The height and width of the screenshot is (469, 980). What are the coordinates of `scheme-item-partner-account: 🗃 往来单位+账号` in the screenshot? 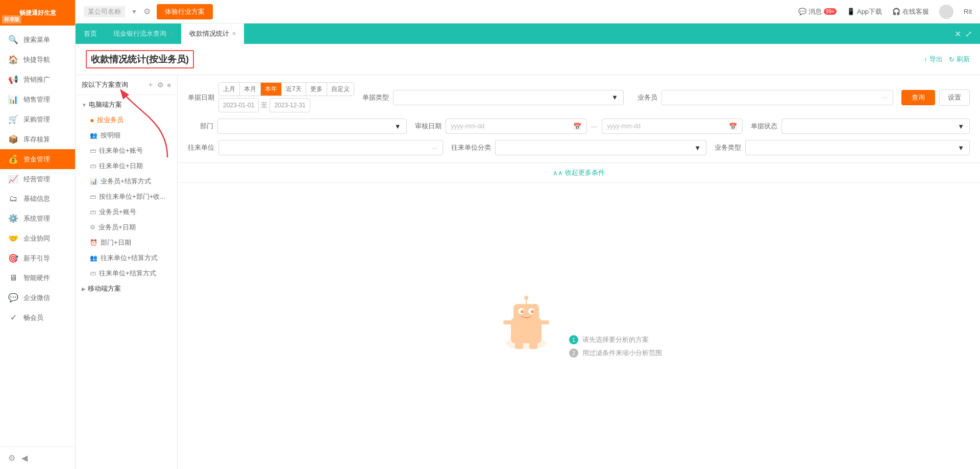 It's located at (127, 151).